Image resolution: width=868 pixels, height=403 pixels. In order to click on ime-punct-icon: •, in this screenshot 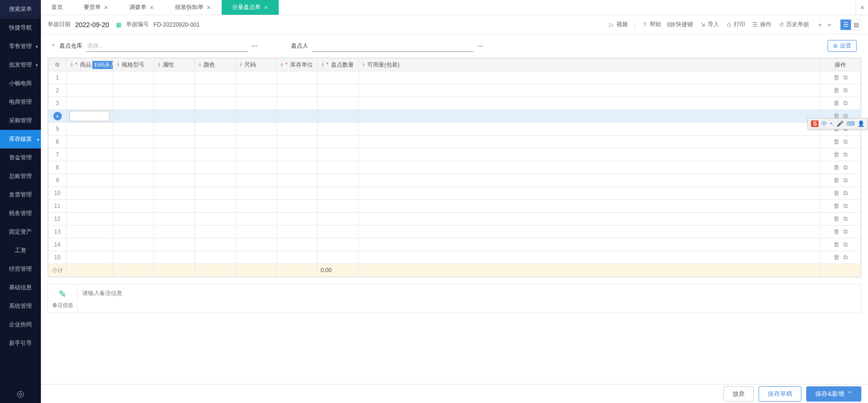, I will do `click(832, 124)`.